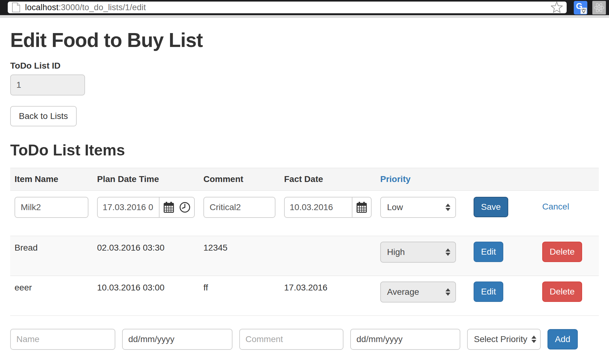 The height and width of the screenshot is (364, 609). Describe the element at coordinates (304, 78) in the screenshot. I see `todo-list-id-group: ToDo List ID` at that location.